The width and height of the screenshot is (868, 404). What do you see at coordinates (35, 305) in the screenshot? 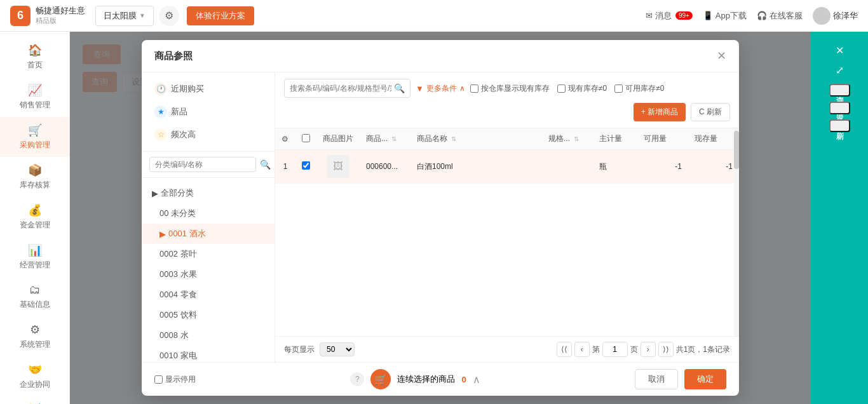
I see `sidebar-label-basic: 基础信息` at bounding box center [35, 305].